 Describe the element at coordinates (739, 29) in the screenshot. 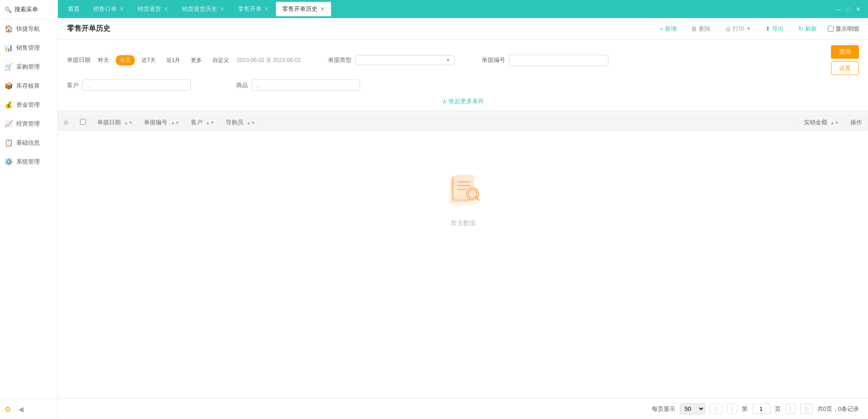

I see `print-label: 打印` at that location.